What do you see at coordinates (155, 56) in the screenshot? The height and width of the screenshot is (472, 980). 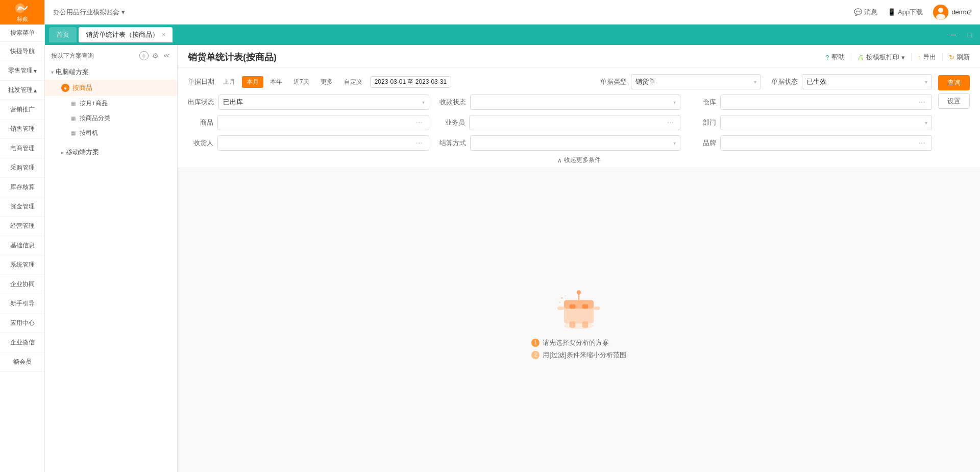 I see `scheme-settings-button: ⚙` at bounding box center [155, 56].